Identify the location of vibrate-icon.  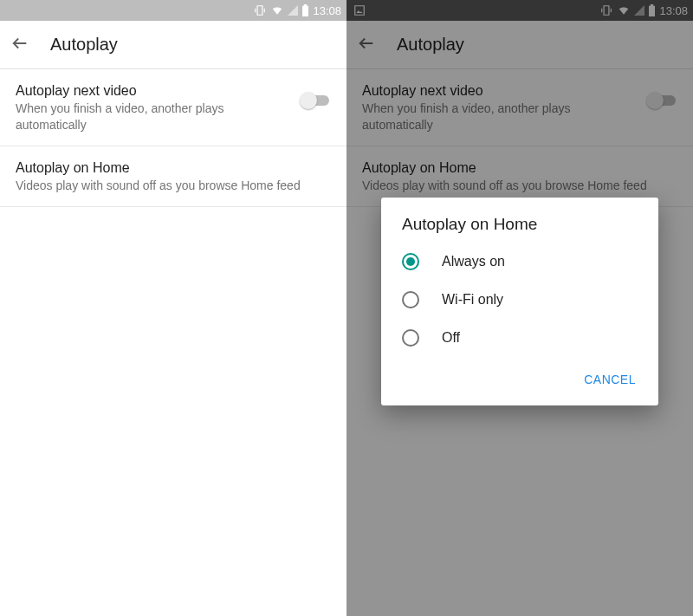
(260, 10).